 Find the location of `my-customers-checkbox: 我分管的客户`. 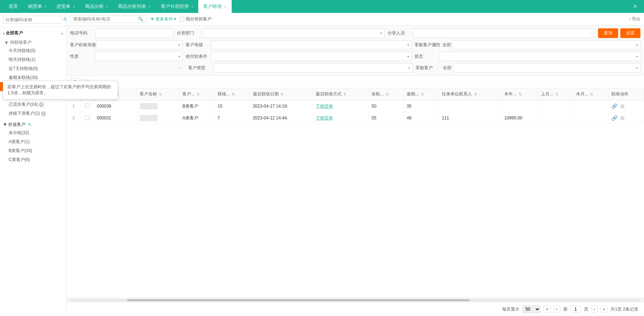

my-customers-checkbox: 我分管的客户 is located at coordinates (195, 19).